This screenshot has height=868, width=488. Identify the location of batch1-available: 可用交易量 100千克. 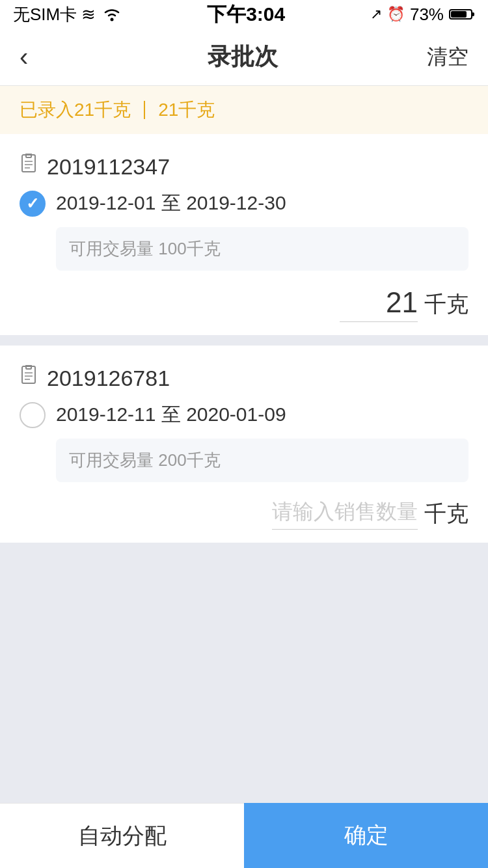
(262, 249).